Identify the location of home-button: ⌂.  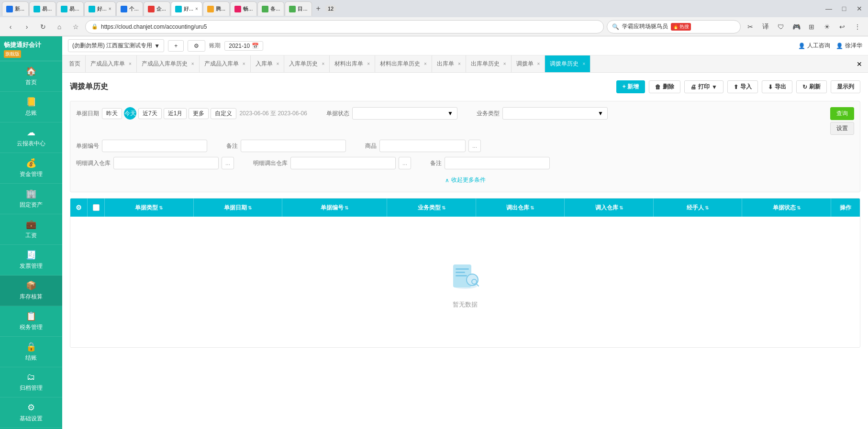
(59, 27).